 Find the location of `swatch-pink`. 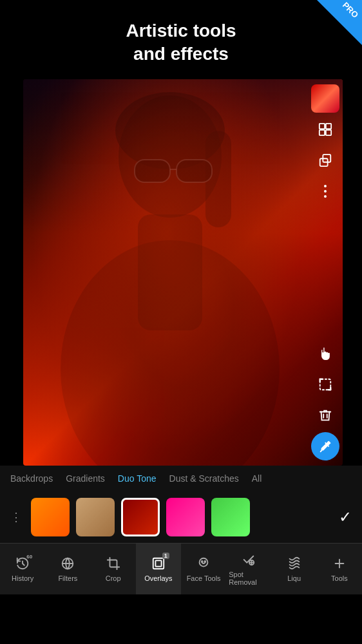

swatch-pink is located at coordinates (186, 517).